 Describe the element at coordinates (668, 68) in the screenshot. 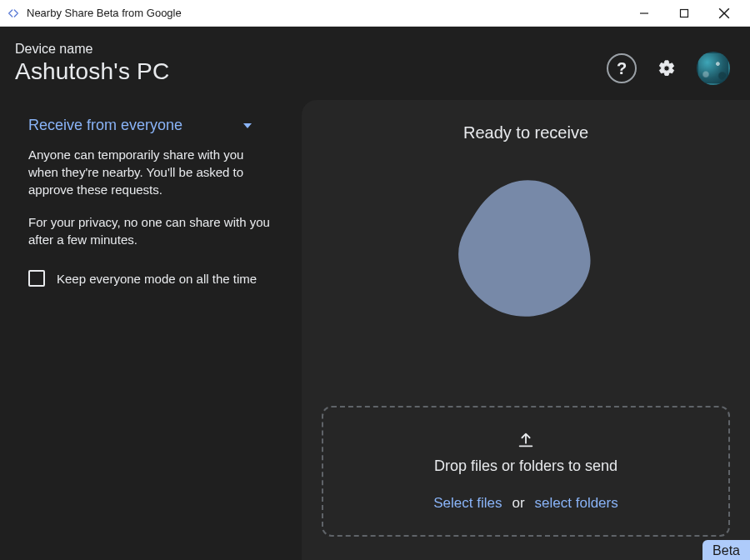

I see `header-actions: ?` at that location.